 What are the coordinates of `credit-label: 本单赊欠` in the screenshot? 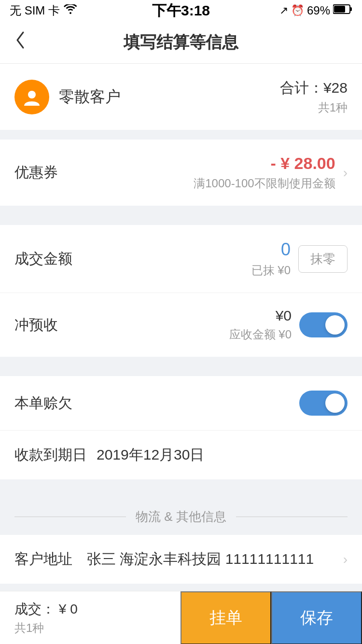 It's located at (43, 404).